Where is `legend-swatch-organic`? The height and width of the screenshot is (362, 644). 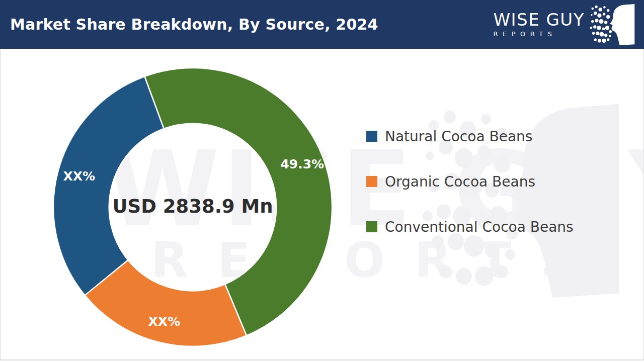
legend-swatch-organic is located at coordinates (372, 182).